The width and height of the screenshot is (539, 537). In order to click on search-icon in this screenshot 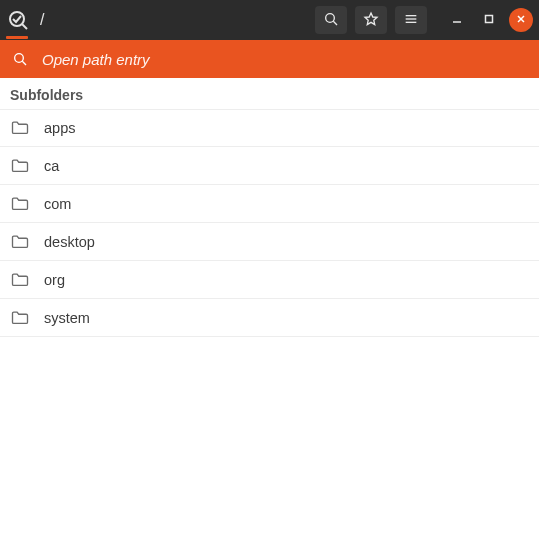, I will do `click(331, 20)`.